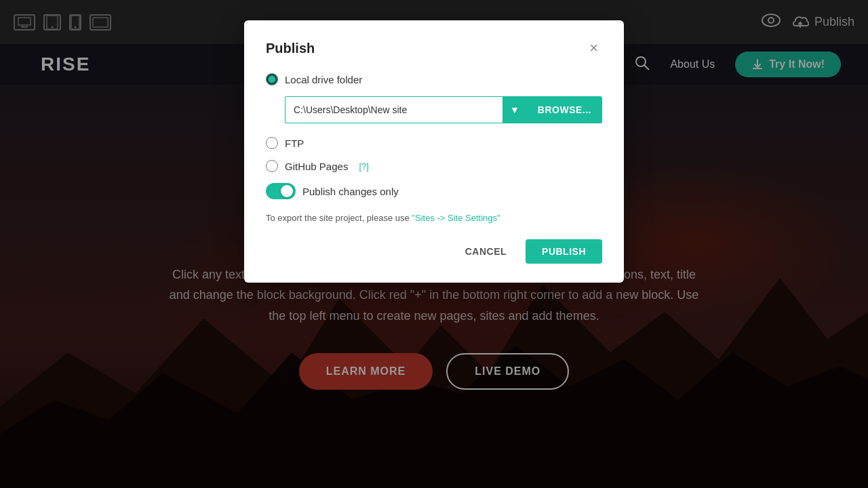 The height and width of the screenshot is (488, 868). Describe the element at coordinates (323, 80) in the screenshot. I see `local-drive-label: Local drive folder` at that location.